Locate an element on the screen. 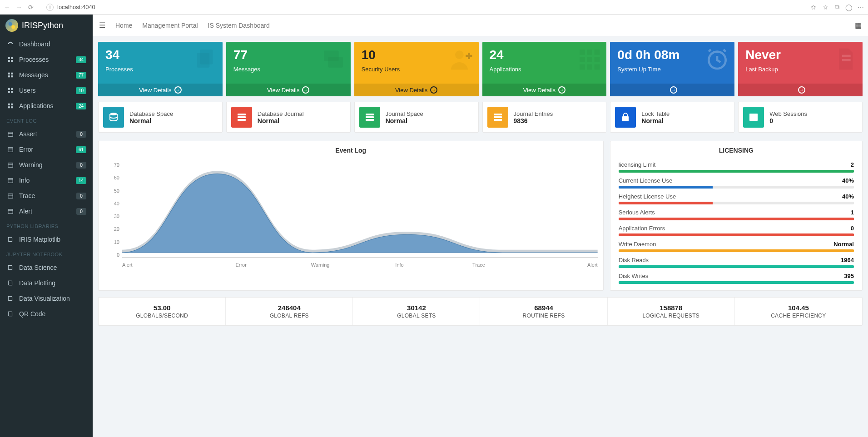 The height and width of the screenshot is (437, 868). sidebar-item-processes: Processes34 is located at coordinates (46, 60).